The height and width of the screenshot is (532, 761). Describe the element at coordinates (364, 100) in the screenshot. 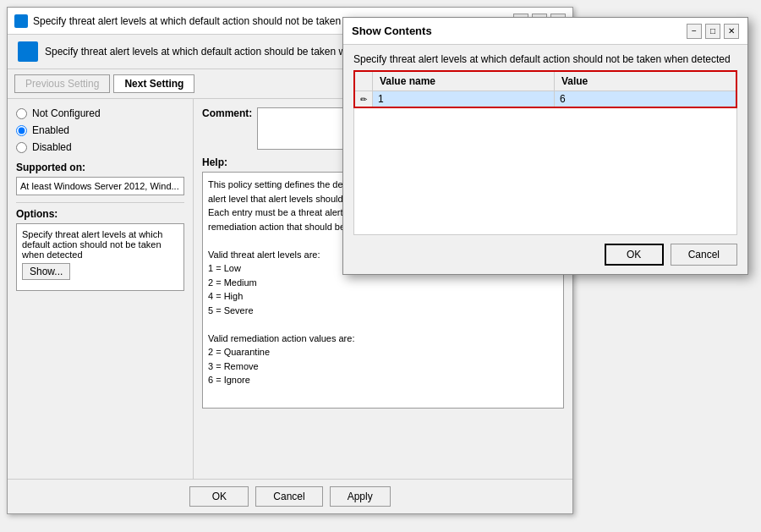

I see `row-edit-icon-cell` at that location.